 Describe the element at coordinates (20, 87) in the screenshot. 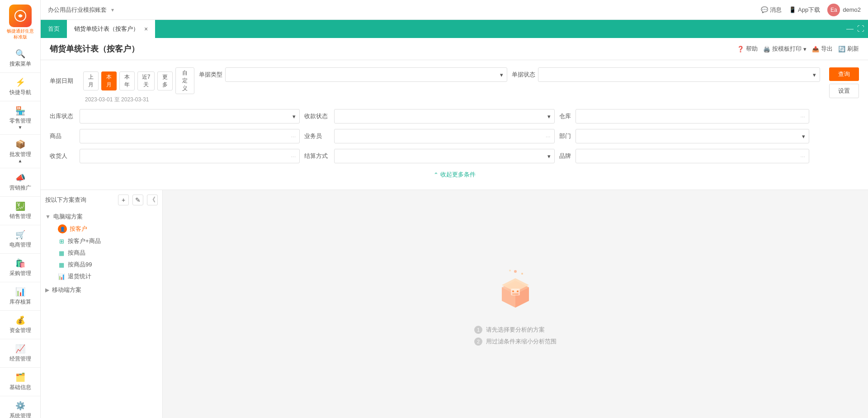

I see `sidebar-item-shortcuts: ⚡ 快捷导航` at that location.